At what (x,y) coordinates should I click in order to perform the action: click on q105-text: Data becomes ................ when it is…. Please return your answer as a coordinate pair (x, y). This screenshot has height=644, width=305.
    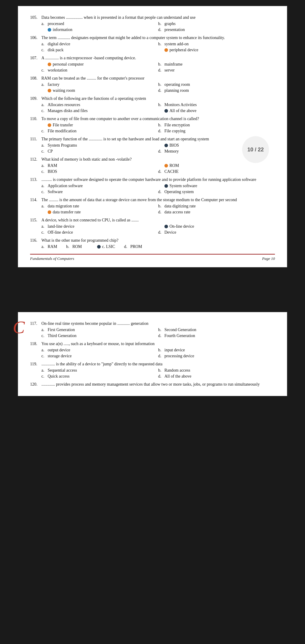
    Looking at the image, I should click on (158, 18).